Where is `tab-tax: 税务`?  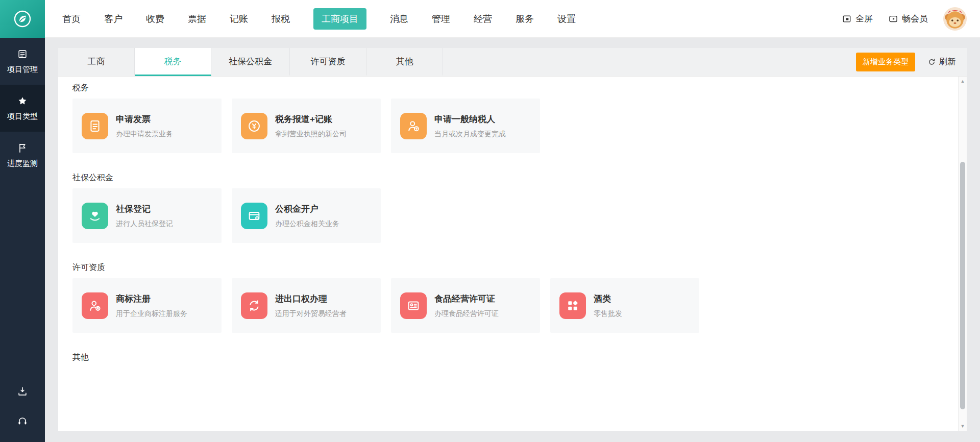
tab-tax: 税务 is located at coordinates (173, 62).